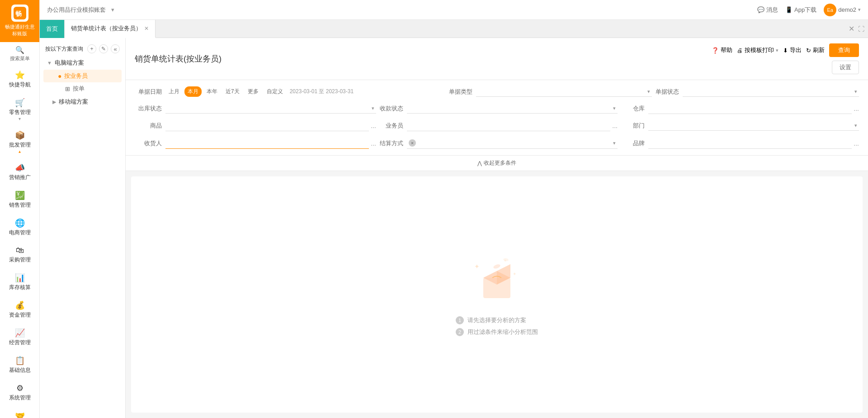  What do you see at coordinates (113, 10) in the screenshot?
I see `header-dropdown-arrow: ▾` at bounding box center [113, 10].